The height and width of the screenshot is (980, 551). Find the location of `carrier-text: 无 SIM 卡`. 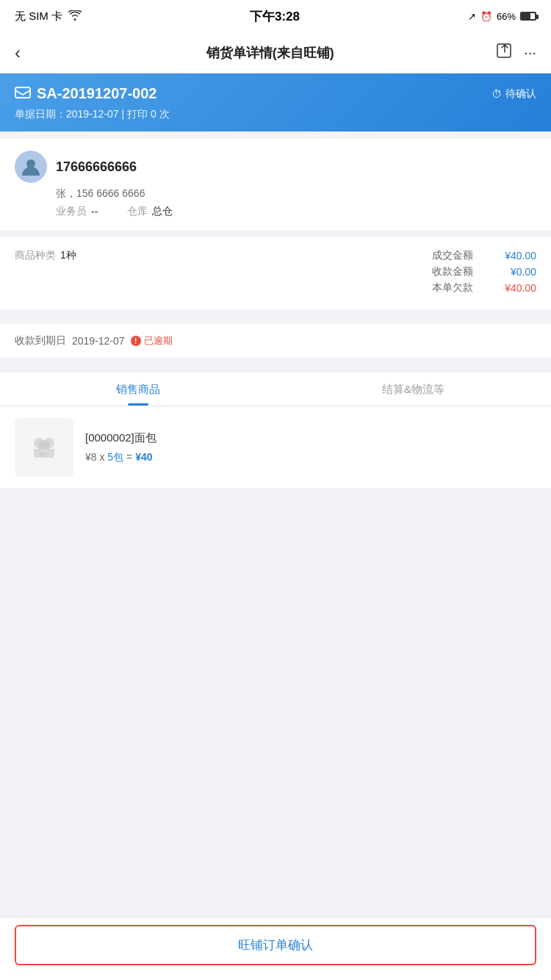

carrier-text: 无 SIM 卡 is located at coordinates (38, 16).